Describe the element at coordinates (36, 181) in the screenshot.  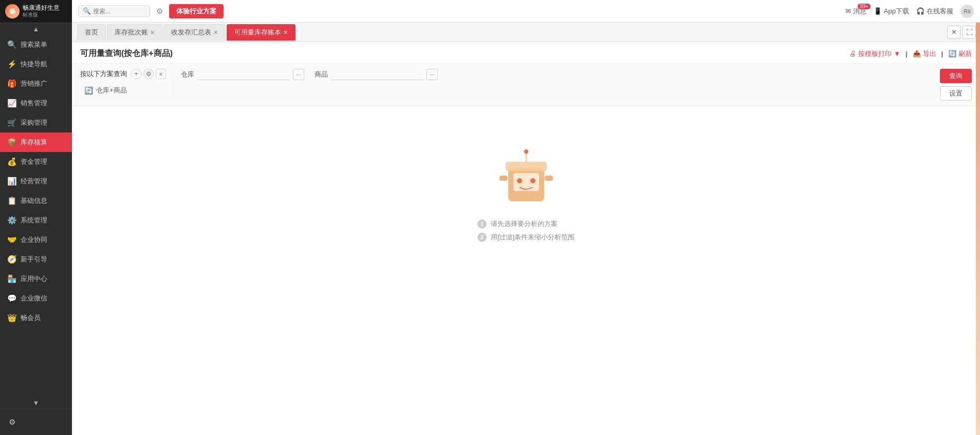
I see `sidebar-item-ops-mgmt: 📊 经营管理` at that location.